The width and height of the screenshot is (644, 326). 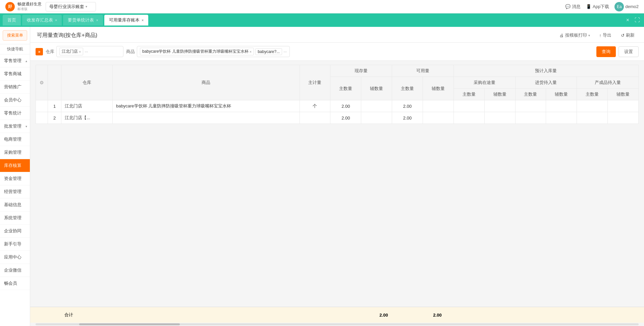 What do you see at coordinates (15, 271) in the screenshot?
I see `sidebar-item-weixin: 企业微信` at bounding box center [15, 271].